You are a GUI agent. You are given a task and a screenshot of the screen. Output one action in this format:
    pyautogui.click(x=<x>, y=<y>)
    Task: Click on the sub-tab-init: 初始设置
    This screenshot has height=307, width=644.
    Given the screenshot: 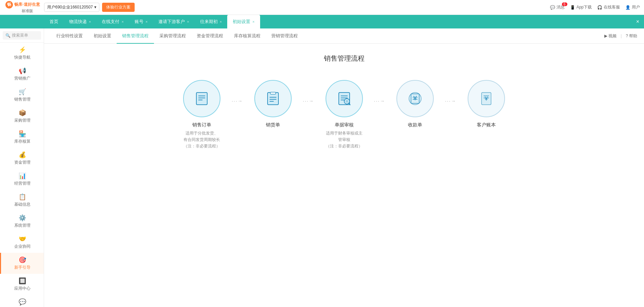 What is the action you would take?
    pyautogui.click(x=102, y=36)
    